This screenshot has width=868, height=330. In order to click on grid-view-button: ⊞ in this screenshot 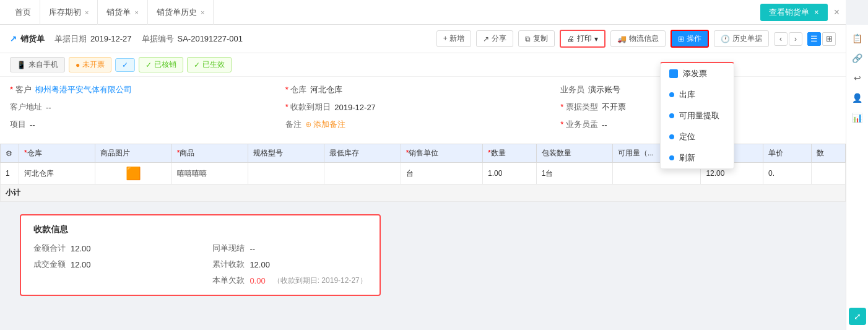, I will do `click(829, 39)`.